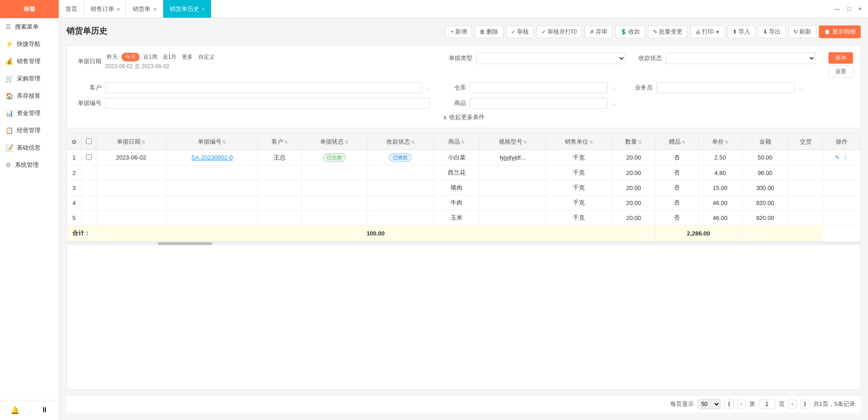 This screenshot has width=868, height=420. What do you see at coordinates (105, 9) in the screenshot?
I see `tab-sales-order: 销售订单 ×` at bounding box center [105, 9].